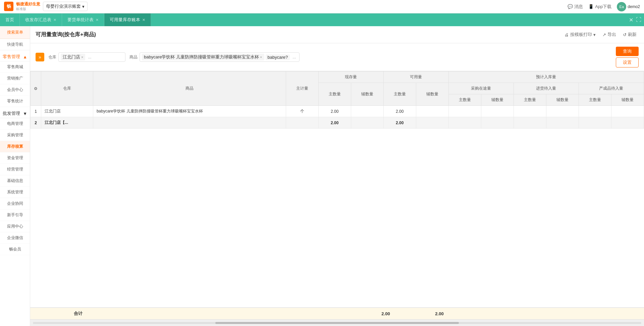  What do you see at coordinates (547, 314) in the screenshot?
I see `footer-incoming-main` at bounding box center [547, 314].